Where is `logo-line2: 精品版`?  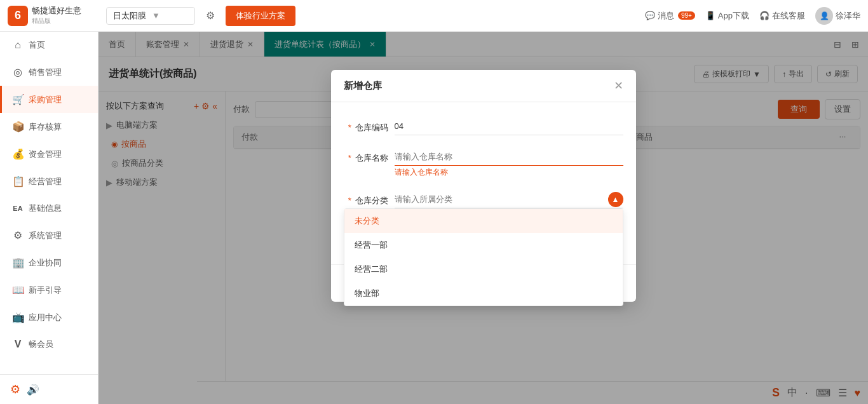
logo-line2: 精品版 is located at coordinates (57, 21).